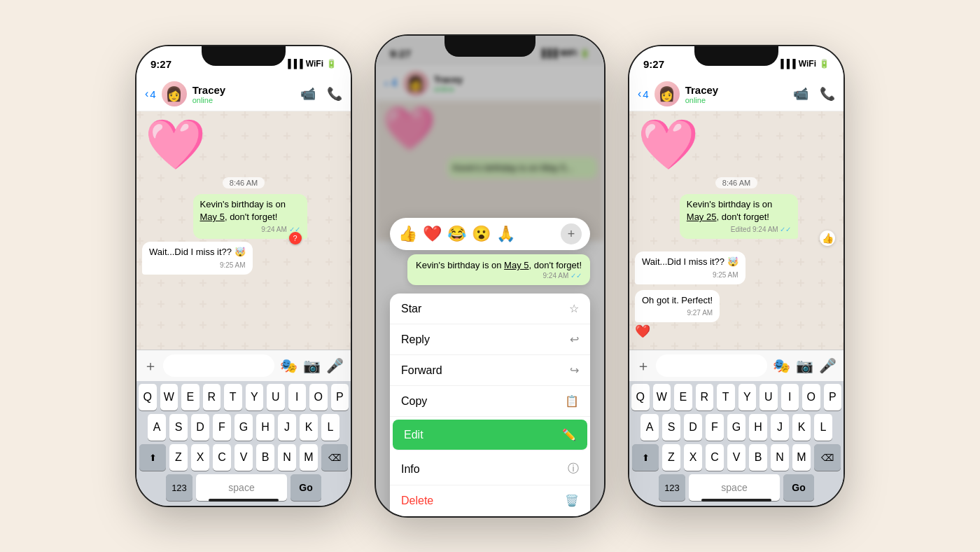 The image size is (980, 552). I want to click on msg-time-recv-3a: 9:25 AM, so click(690, 275).